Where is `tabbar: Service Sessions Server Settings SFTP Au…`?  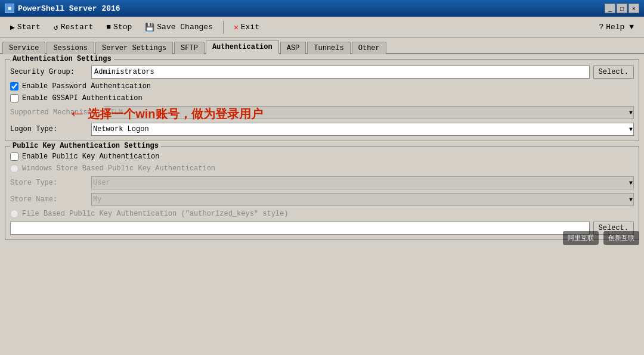 tabbar: Service Sessions Server Settings SFTP Au… is located at coordinates (322, 46).